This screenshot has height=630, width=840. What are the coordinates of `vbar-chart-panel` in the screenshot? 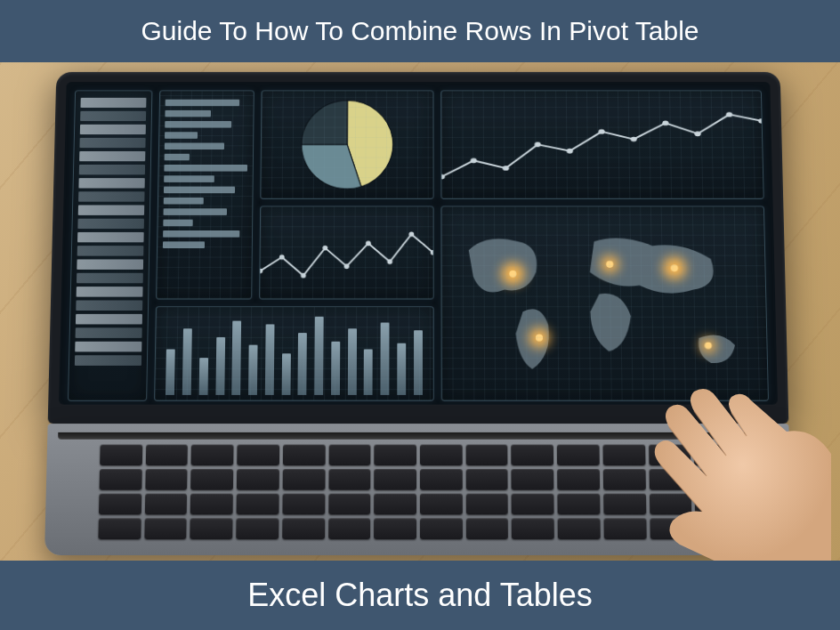 It's located at (294, 354).